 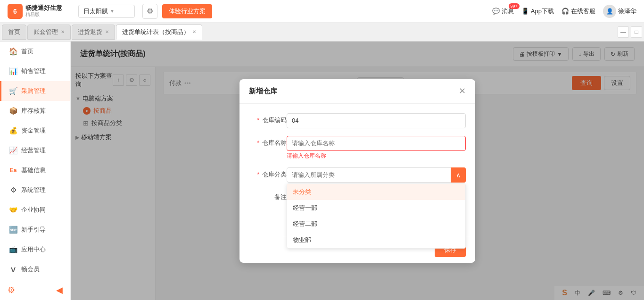 What do you see at coordinates (11, 290) in the screenshot?
I see `settings-bottom-icon: ⚙` at bounding box center [11, 290].